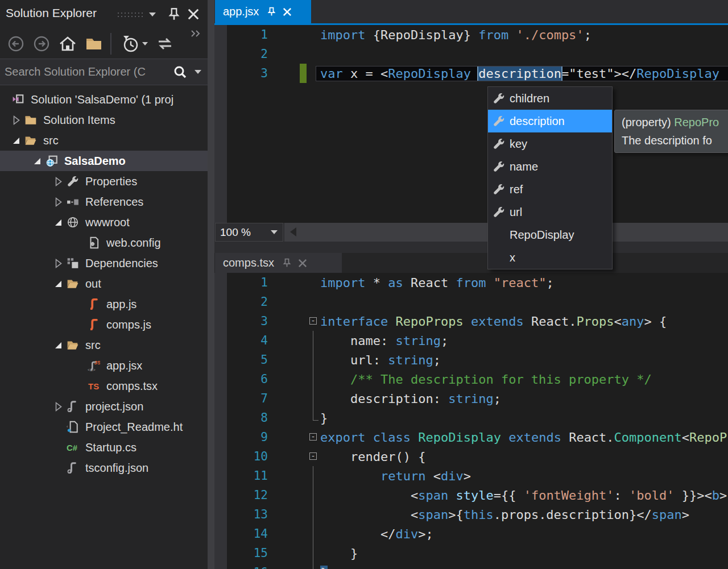  What do you see at coordinates (104, 99) in the screenshot?
I see `tree-item-solution-salsademo-1-proj: Solution 'SalsaDemo' (1 proj` at bounding box center [104, 99].